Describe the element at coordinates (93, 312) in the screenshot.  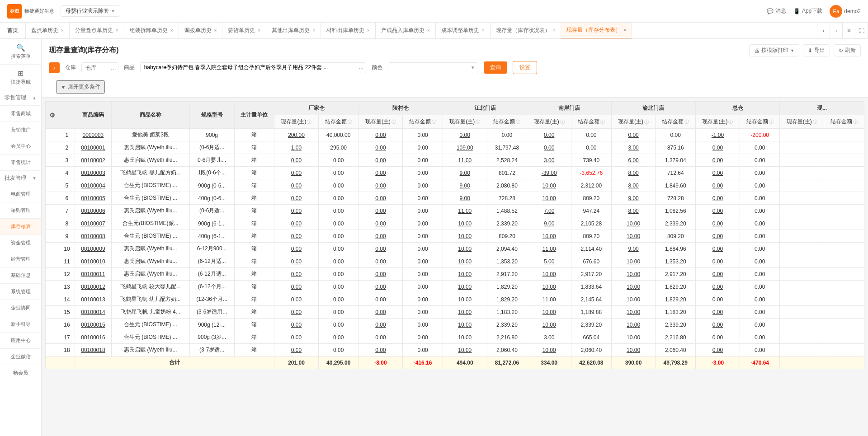
I see `row-code: 00100014` at that location.